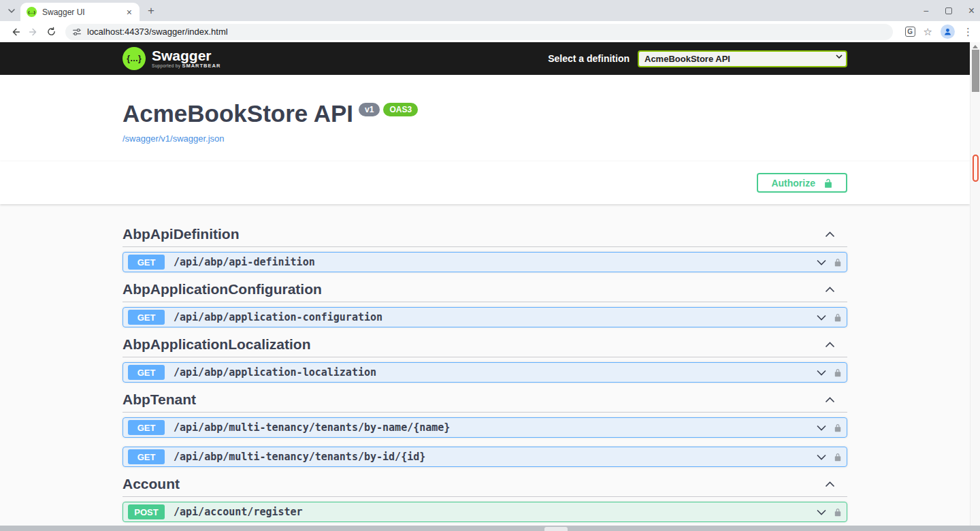  I want to click on site-settings-icon, so click(77, 32).